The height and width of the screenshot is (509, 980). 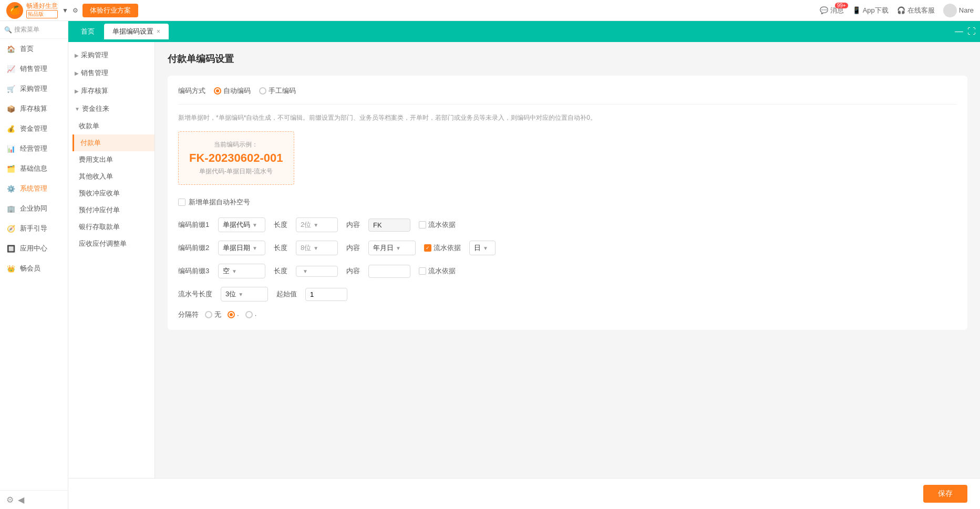 What do you see at coordinates (114, 176) in the screenshot?
I see `left-menu-item-otherincome: 其他收入单` at bounding box center [114, 176].